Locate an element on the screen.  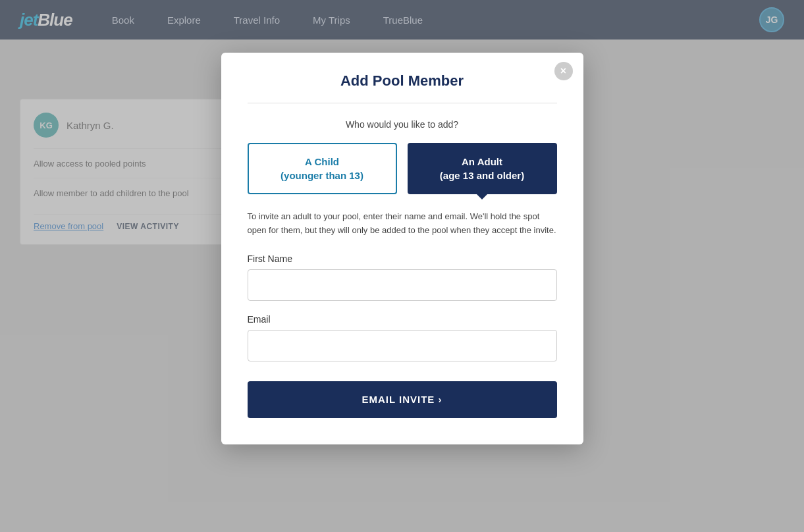
email-invite-button: EMAIL INVITE › is located at coordinates (402, 400).